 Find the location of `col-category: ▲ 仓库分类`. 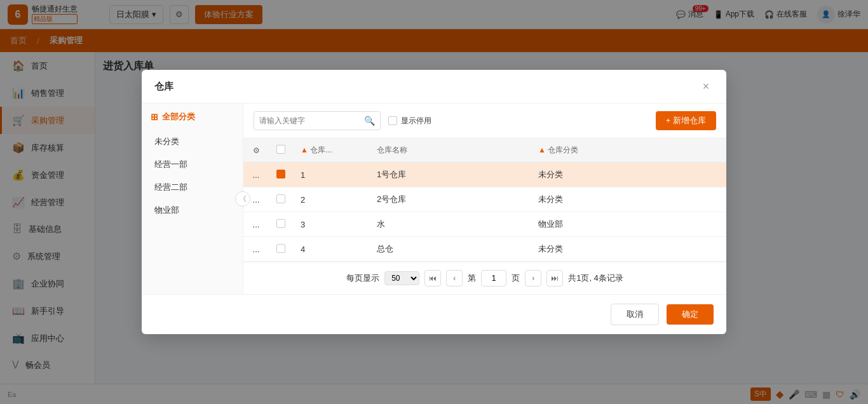

col-category: ▲ 仓库分类 is located at coordinates (628, 151).